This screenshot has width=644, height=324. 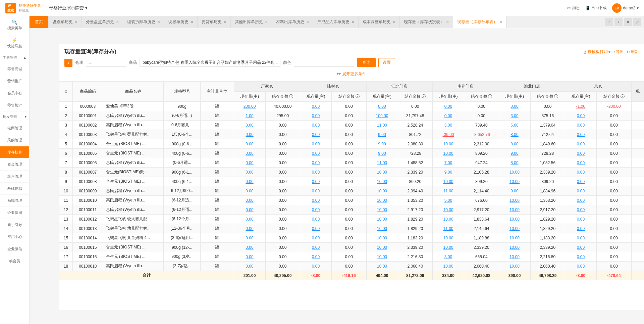 I want to click on sidebar-item-search: 🔍 搜索英单, so click(x=15, y=25).